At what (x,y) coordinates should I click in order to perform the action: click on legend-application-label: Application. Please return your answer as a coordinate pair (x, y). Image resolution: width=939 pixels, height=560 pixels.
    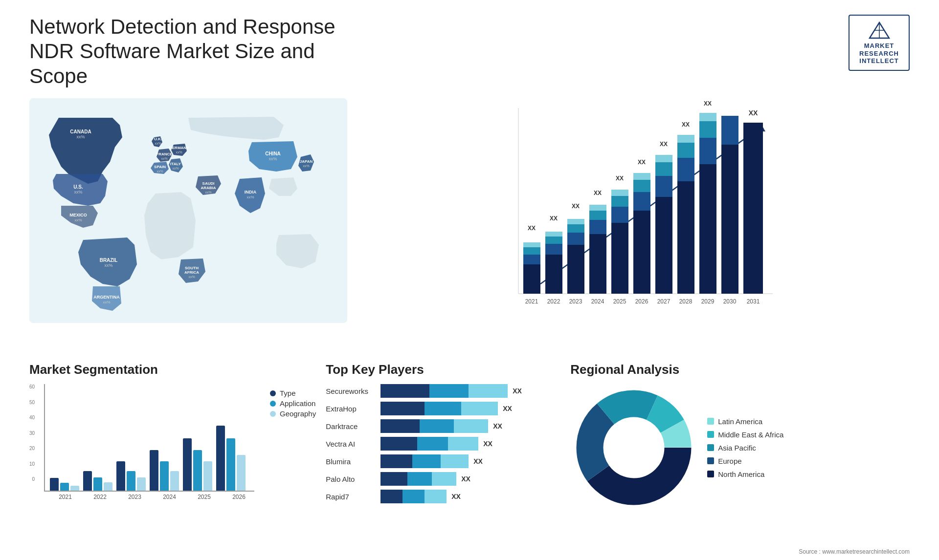
    Looking at the image, I should click on (297, 404).